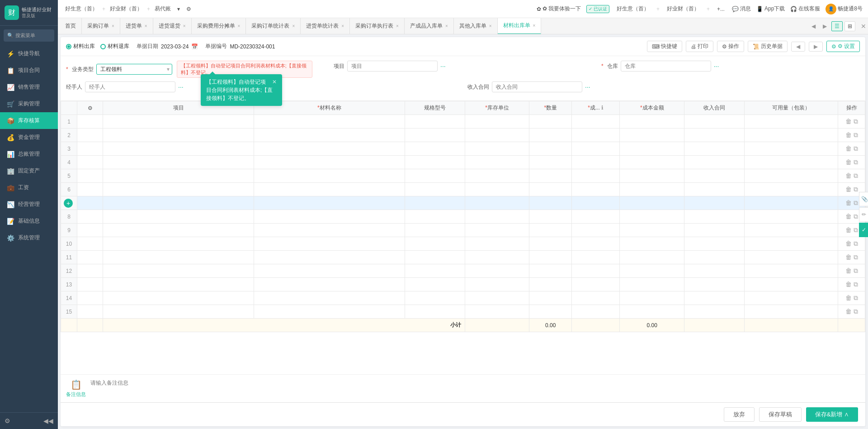 Image resolution: width=868 pixels, height=429 pixels. Describe the element at coordinates (768, 46) in the screenshot. I see `history-button: 📜 历史单据` at that location.